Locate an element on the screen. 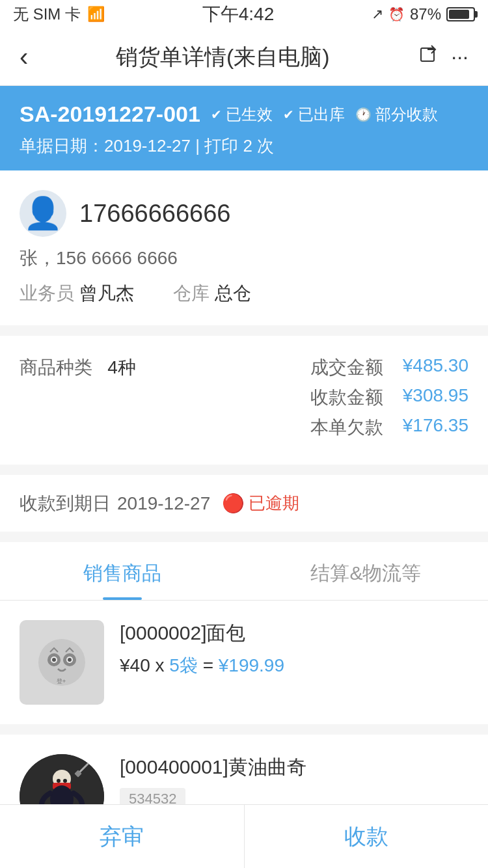 The height and width of the screenshot is (868, 488). customer-id: 17666666666 is located at coordinates (155, 213).